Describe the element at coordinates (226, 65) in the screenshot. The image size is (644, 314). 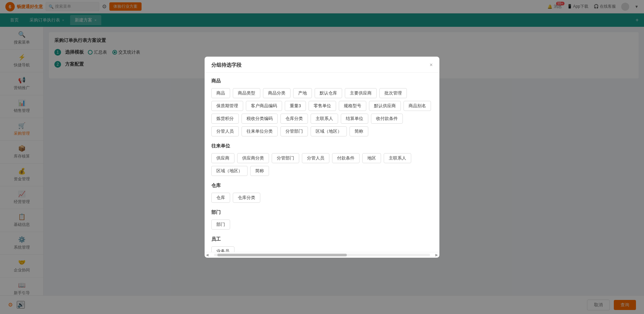
I see `modal-title: 分组待选字段` at that location.